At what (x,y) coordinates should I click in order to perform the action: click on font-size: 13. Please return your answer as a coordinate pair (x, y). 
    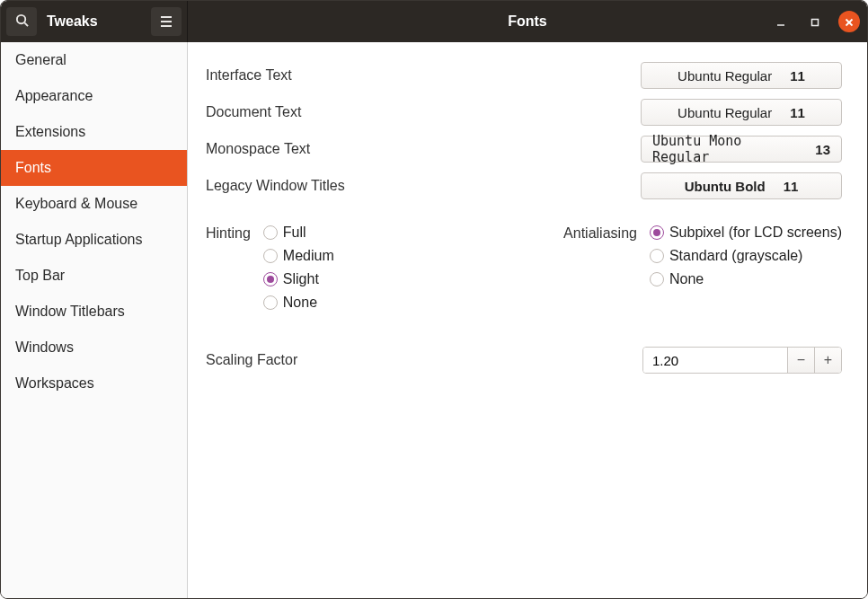
    Looking at the image, I should click on (823, 149).